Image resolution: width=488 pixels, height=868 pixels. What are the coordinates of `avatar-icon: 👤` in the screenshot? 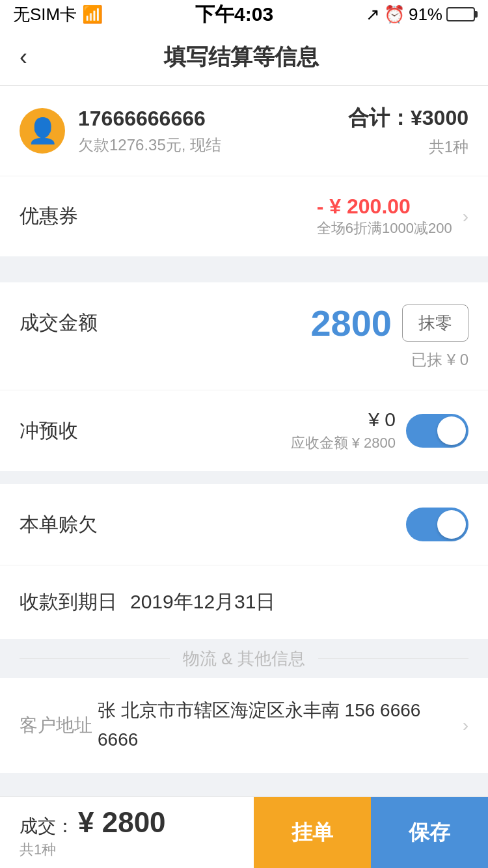 It's located at (43, 131).